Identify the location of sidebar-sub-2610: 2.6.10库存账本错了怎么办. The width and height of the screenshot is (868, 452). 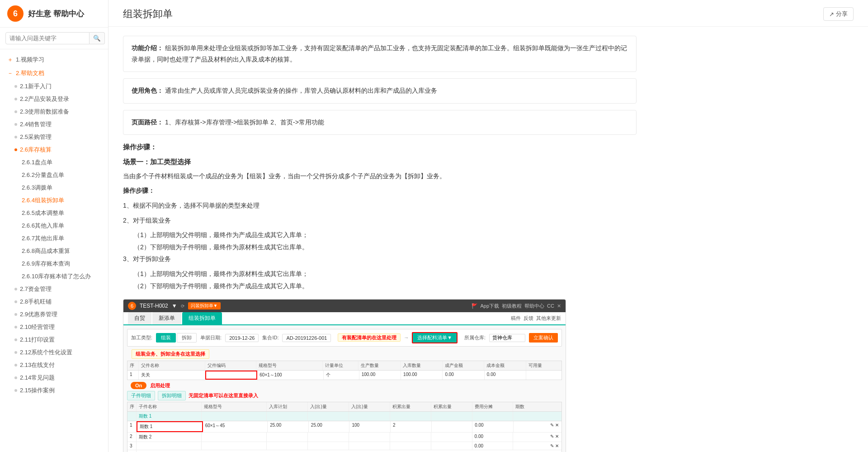
(54, 276).